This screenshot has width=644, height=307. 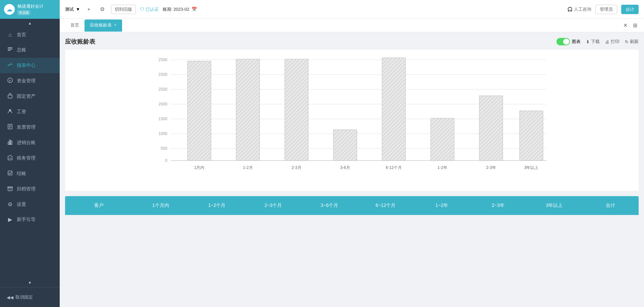 What do you see at coordinates (442, 139) in the screenshot?
I see `bar-1-2年` at bounding box center [442, 139].